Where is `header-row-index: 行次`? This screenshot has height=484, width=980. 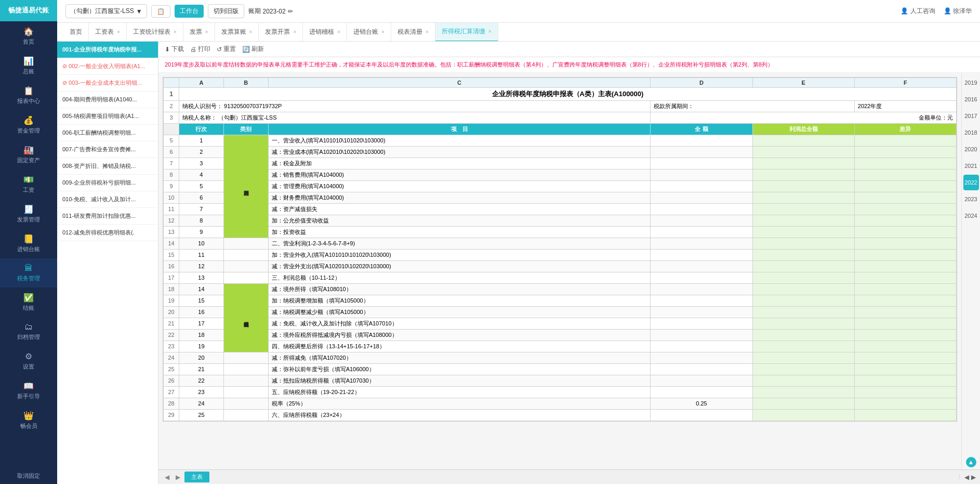 header-row-index: 行次 is located at coordinates (202, 129).